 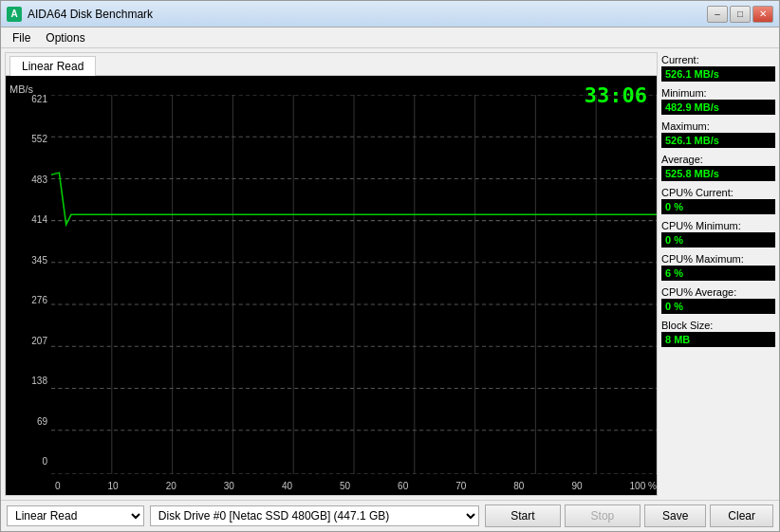 What do you see at coordinates (718, 339) in the screenshot?
I see `stat-block-size-value: 8 MB` at bounding box center [718, 339].